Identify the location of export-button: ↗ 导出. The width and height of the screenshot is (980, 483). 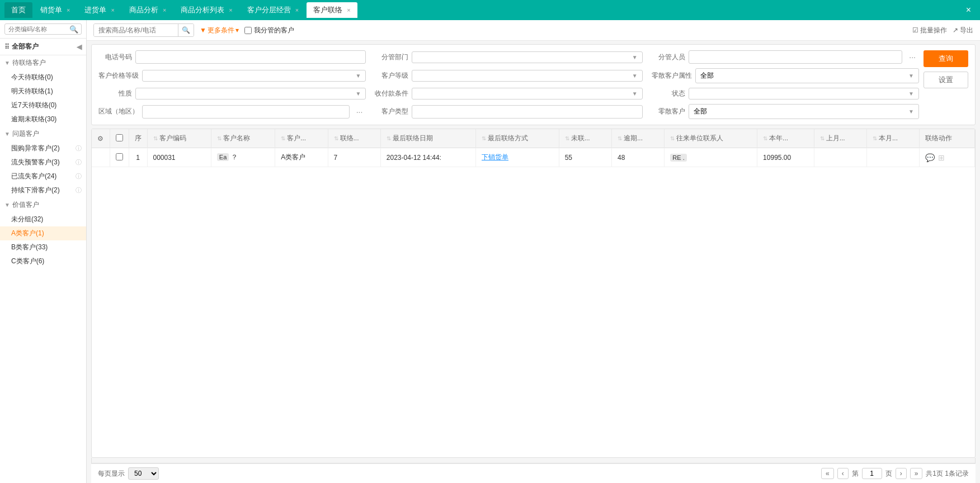
(963, 30).